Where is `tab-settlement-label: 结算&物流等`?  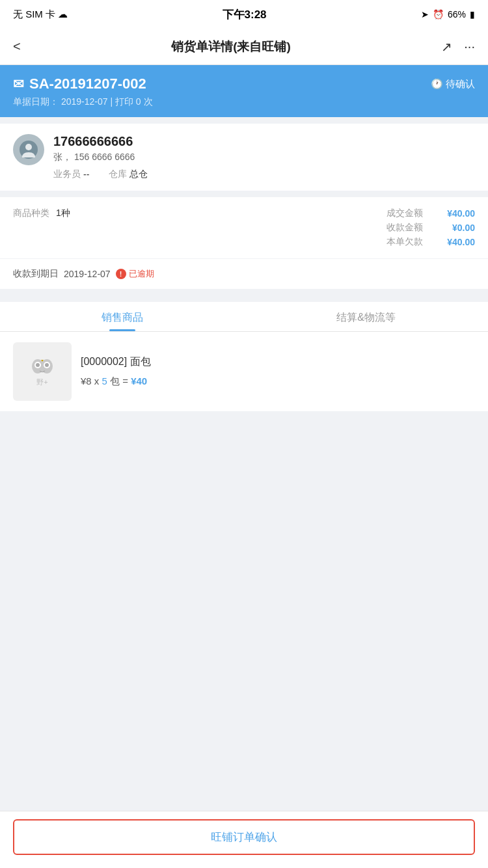
tab-settlement-label: 结算&物流等 is located at coordinates (366, 318).